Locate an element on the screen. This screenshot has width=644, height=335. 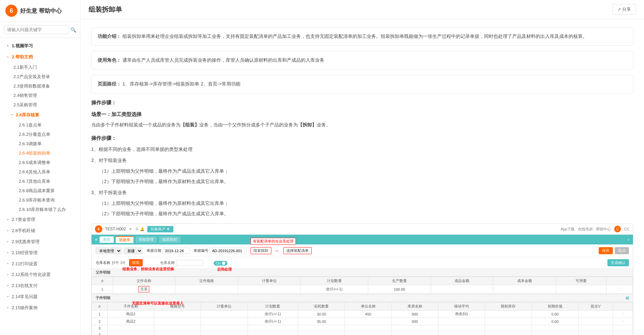
sub-type-select: 新建 is located at coordinates (133, 251).